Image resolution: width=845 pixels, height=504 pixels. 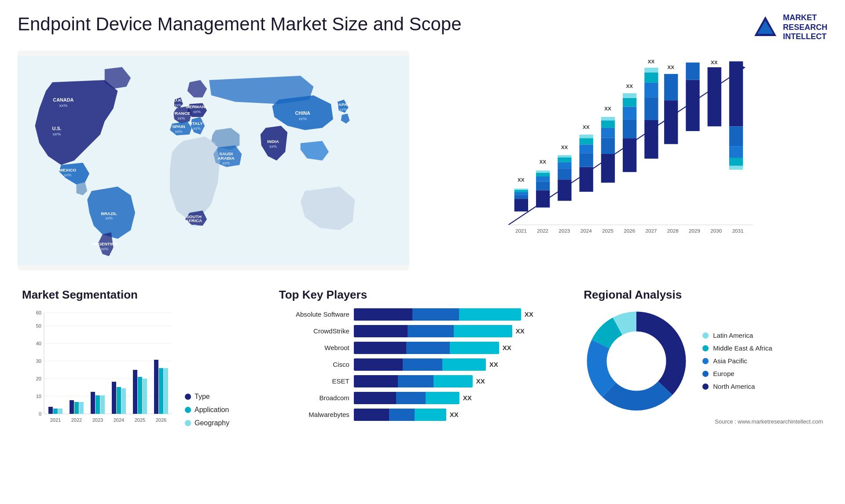 I want to click on segmentation-title: Market Segmentation, so click(x=142, y=295).